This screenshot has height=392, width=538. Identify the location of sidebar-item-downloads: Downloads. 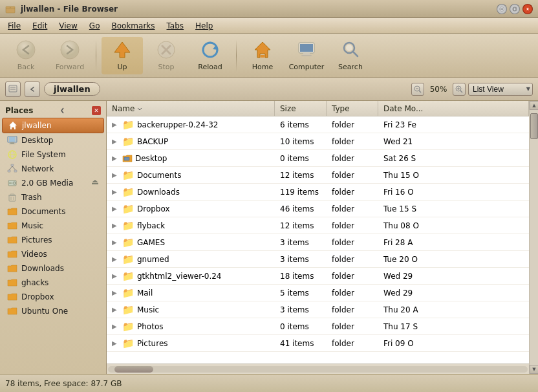
(53, 268).